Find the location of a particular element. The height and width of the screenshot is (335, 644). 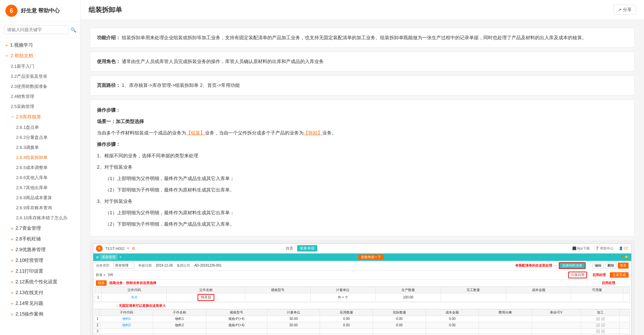

mock-new-doc-btn: 新建单据一下 is located at coordinates (371, 257).